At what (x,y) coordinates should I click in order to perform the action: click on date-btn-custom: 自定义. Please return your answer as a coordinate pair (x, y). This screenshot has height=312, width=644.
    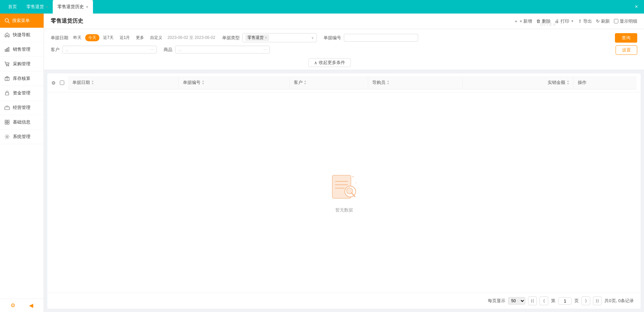
    Looking at the image, I should click on (156, 38).